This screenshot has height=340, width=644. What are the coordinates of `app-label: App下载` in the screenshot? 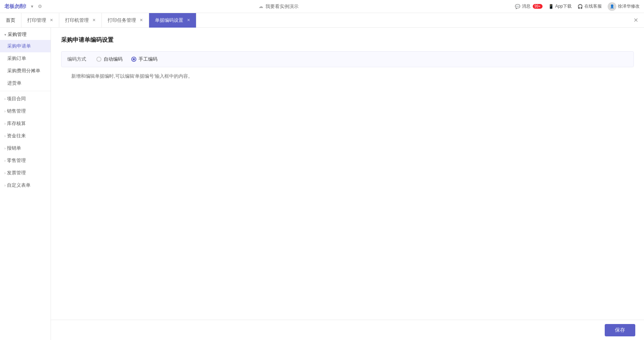 It's located at (564, 7).